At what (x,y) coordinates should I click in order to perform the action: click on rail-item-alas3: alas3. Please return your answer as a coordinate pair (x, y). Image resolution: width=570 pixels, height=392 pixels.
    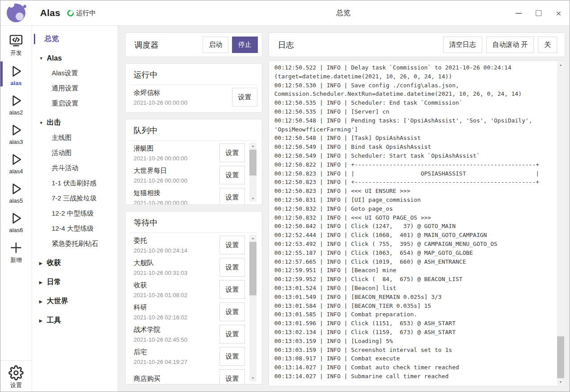
    Looking at the image, I should click on (16, 133).